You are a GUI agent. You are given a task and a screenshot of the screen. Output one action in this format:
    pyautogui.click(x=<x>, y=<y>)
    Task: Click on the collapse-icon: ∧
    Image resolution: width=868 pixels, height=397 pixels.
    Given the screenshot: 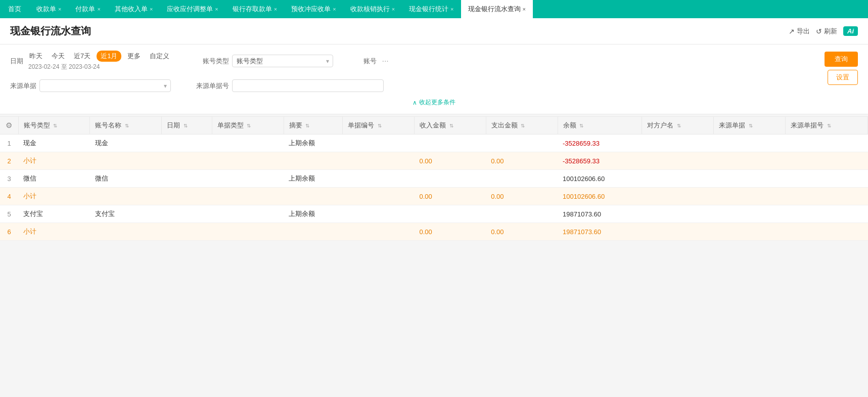 What is the action you would take?
    pyautogui.click(x=415, y=103)
    